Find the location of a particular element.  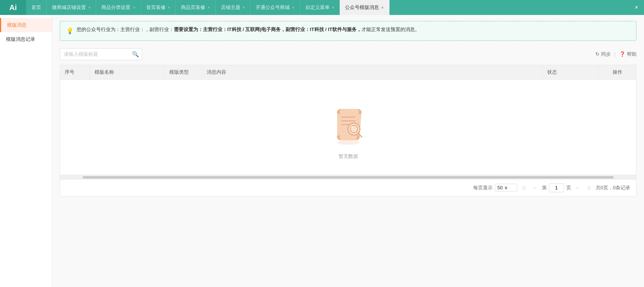

empty-svg is located at coordinates (348, 125).